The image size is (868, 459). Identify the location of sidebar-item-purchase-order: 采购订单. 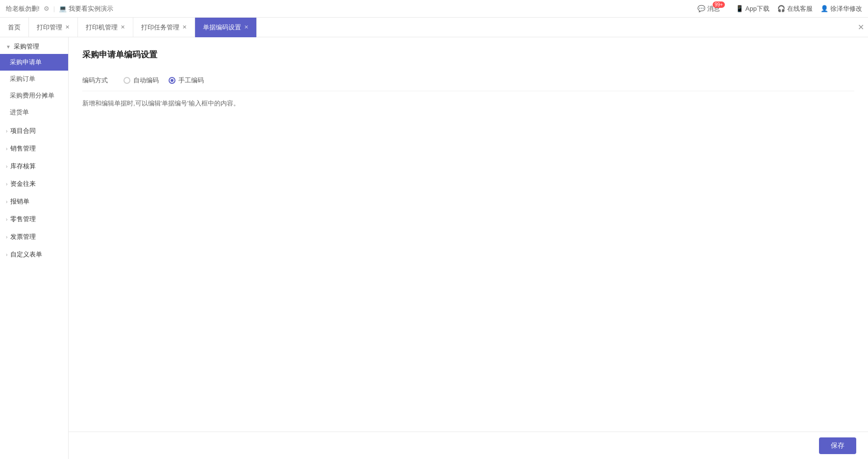
(34, 79).